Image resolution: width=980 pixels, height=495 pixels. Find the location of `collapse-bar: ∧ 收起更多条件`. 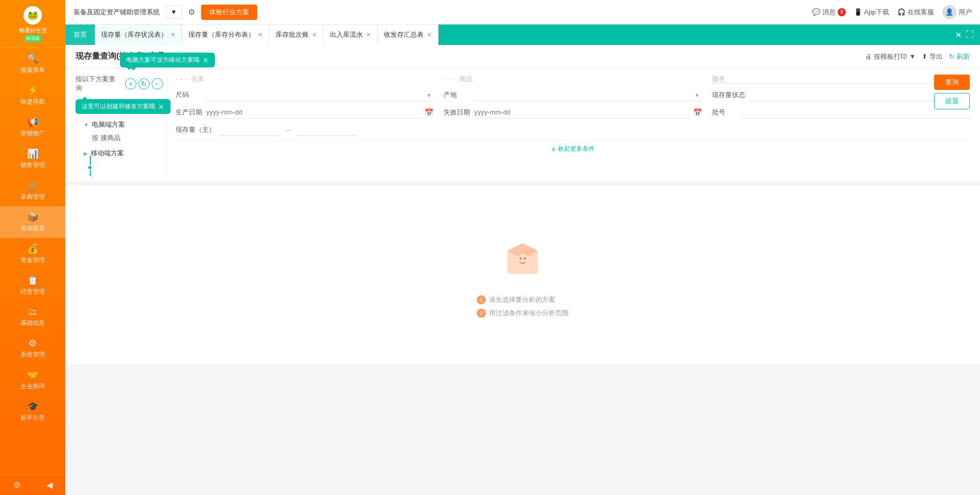

collapse-bar: ∧ 收起更多条件 is located at coordinates (573, 149).